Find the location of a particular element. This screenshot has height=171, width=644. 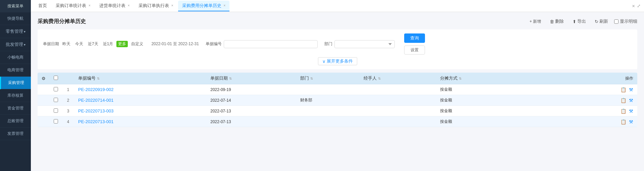

doc-link-3: PE-20220713-001 is located at coordinates (96, 122).